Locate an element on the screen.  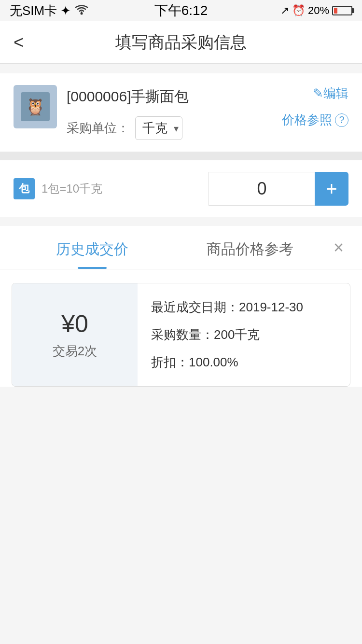
product-right: ✎编辑 价格参照 ? is located at coordinates (315, 107).